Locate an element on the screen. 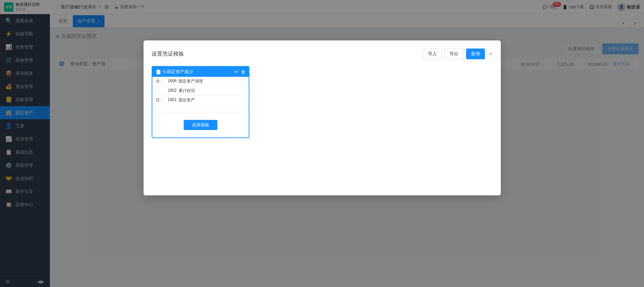 Image resolution: width=644 pixels, height=287 pixels. template-card-title-area: 📄 5-固定资产减少 is located at coordinates (175, 72).